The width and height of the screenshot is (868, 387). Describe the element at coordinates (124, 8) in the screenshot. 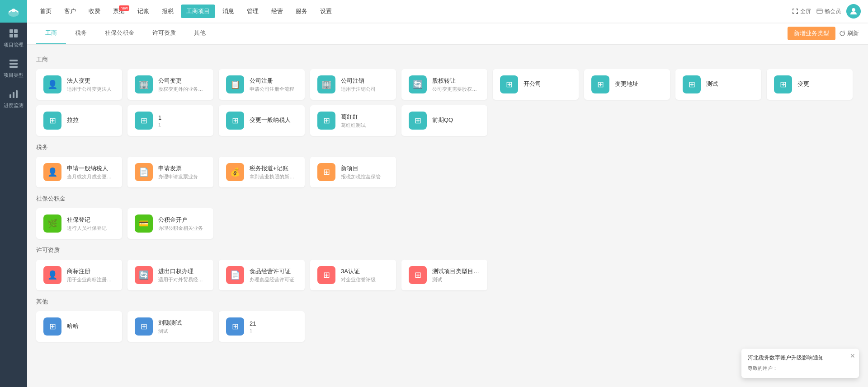

I see `new-badge: new` at that location.